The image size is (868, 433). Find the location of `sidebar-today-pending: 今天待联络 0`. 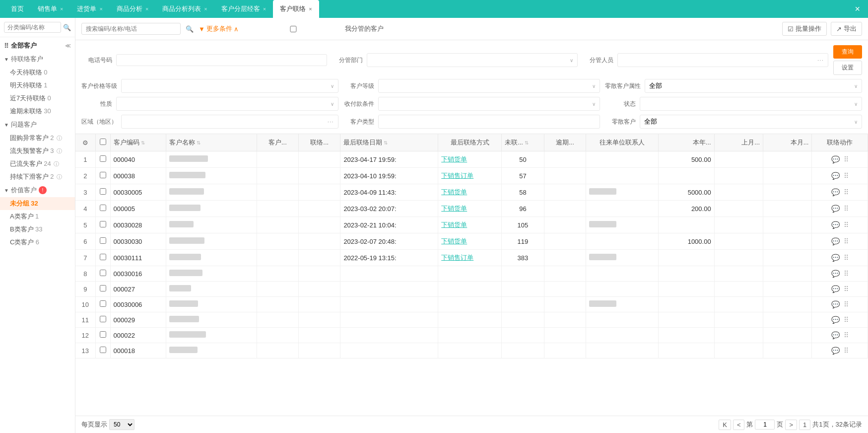

sidebar-today-pending: 今天待联络 0 is located at coordinates (38, 72).